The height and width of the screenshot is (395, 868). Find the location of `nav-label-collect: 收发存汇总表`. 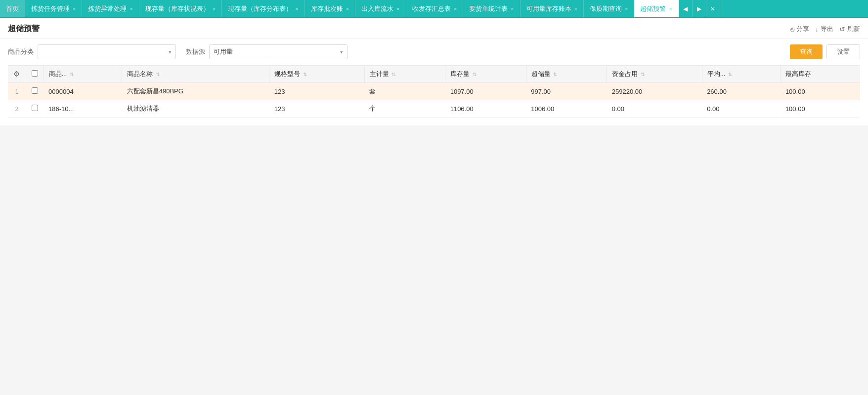

nav-label-collect: 收发存汇总表 is located at coordinates (432, 9).